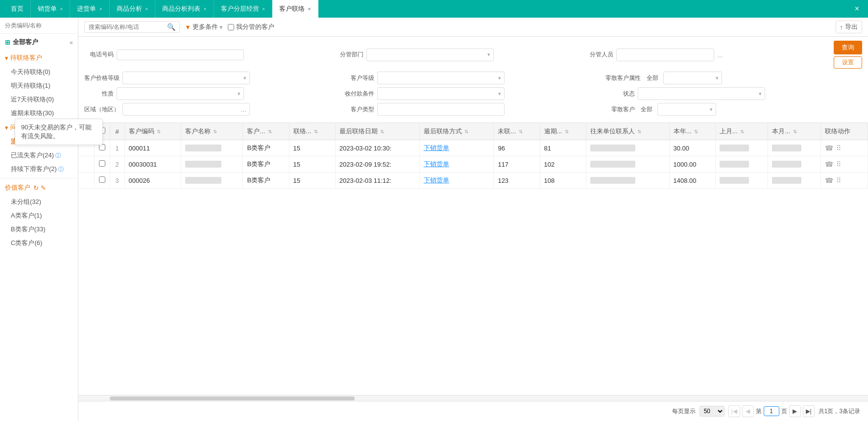  What do you see at coordinates (473, 148) in the screenshot?
I see `table-row: 1 000011 ████████ B类客户 15 2023-03-02 10:…` at bounding box center [473, 148].